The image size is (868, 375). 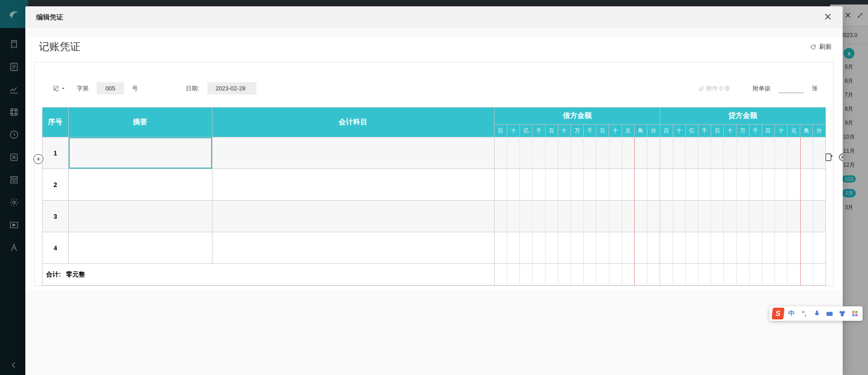 I want to click on col-account: 会计科目, so click(x=353, y=122).